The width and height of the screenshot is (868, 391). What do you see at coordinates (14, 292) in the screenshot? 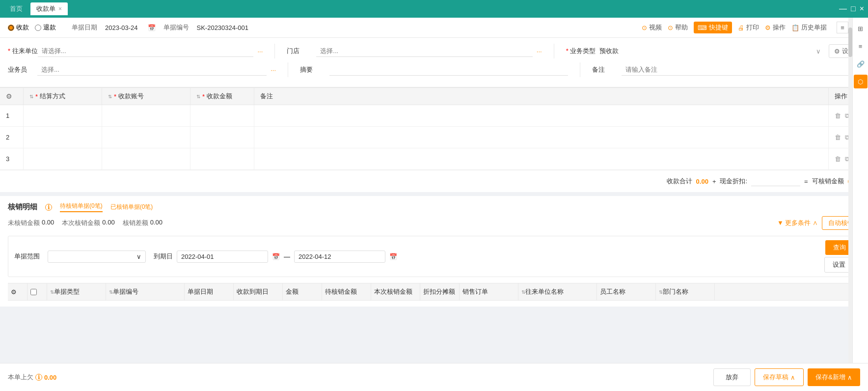
I see `bth-settings-icon: ⚙` at bounding box center [14, 292].